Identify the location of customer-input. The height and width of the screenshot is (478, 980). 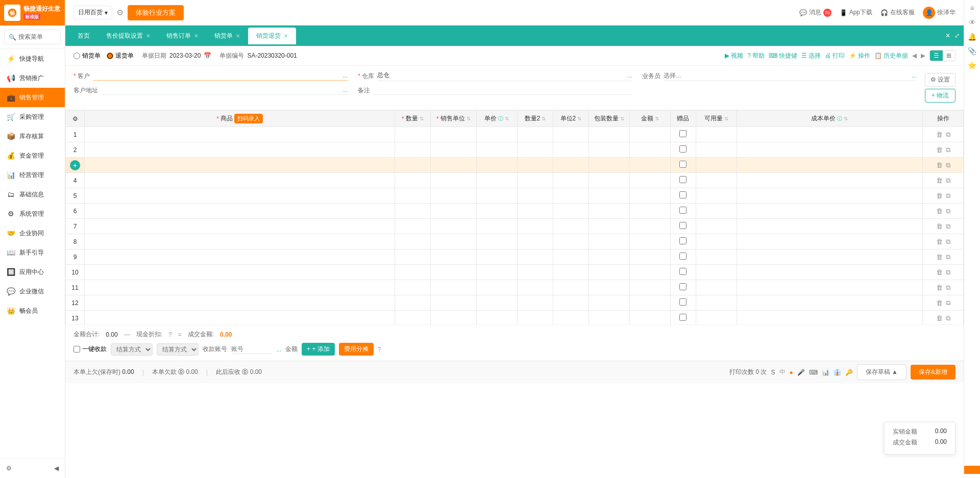
(216, 76).